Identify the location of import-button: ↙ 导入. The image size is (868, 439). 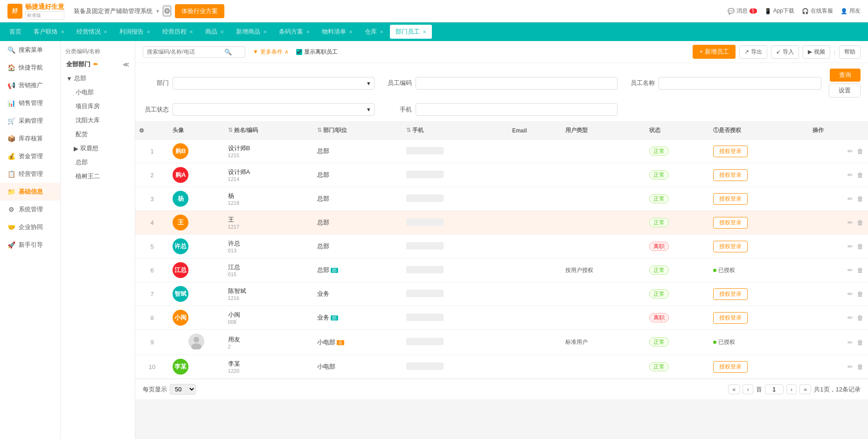
(785, 52).